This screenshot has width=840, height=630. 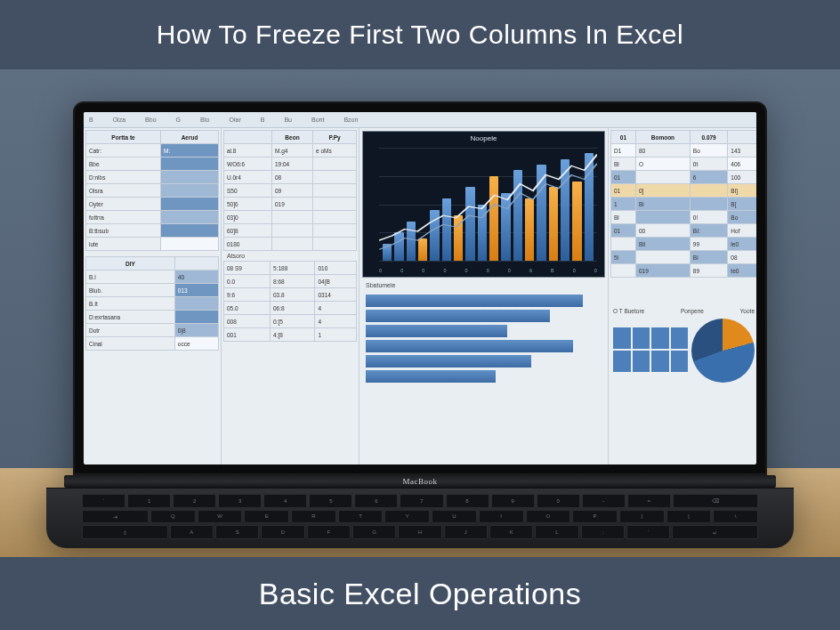 I want to click on menu-item: Bont, so click(x=318, y=119).